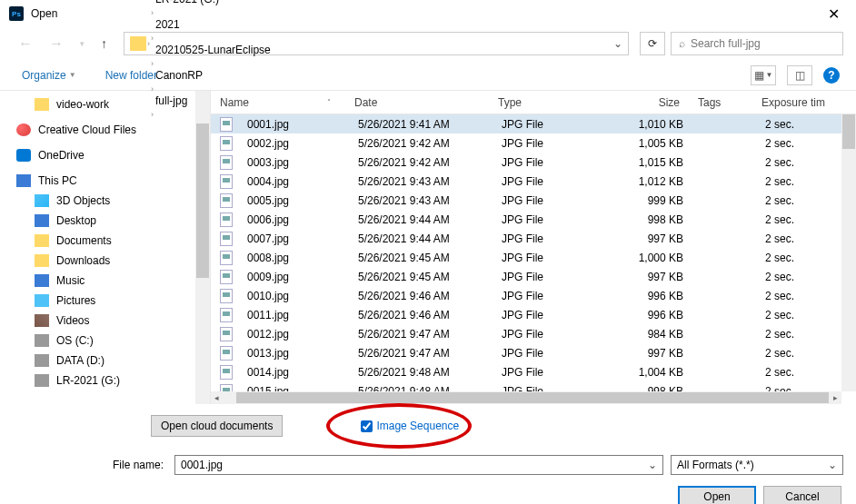 The image size is (856, 504). What do you see at coordinates (84, 201) in the screenshot?
I see `sidebar-item-label: 3D Objects` at bounding box center [84, 201].